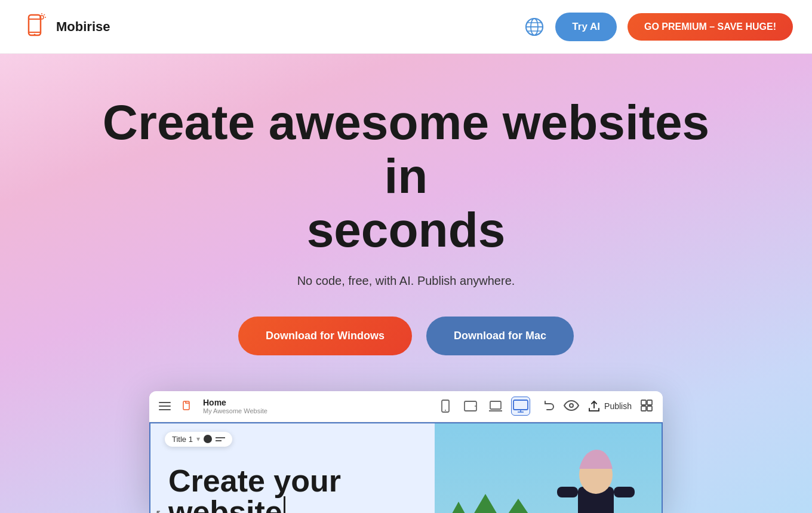 The width and height of the screenshot is (812, 513). What do you see at coordinates (594, 406) in the screenshot?
I see `upload-icon` at bounding box center [594, 406].